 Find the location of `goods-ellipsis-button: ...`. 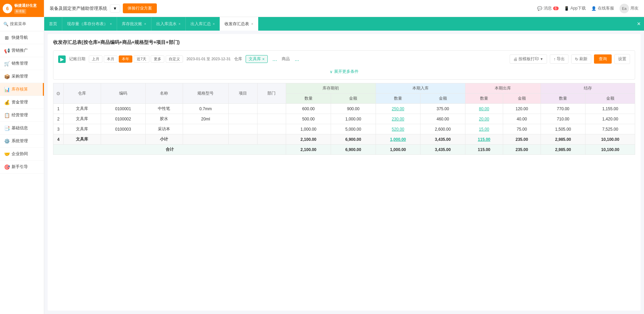

goods-ellipsis-button: ... is located at coordinates (297, 59).